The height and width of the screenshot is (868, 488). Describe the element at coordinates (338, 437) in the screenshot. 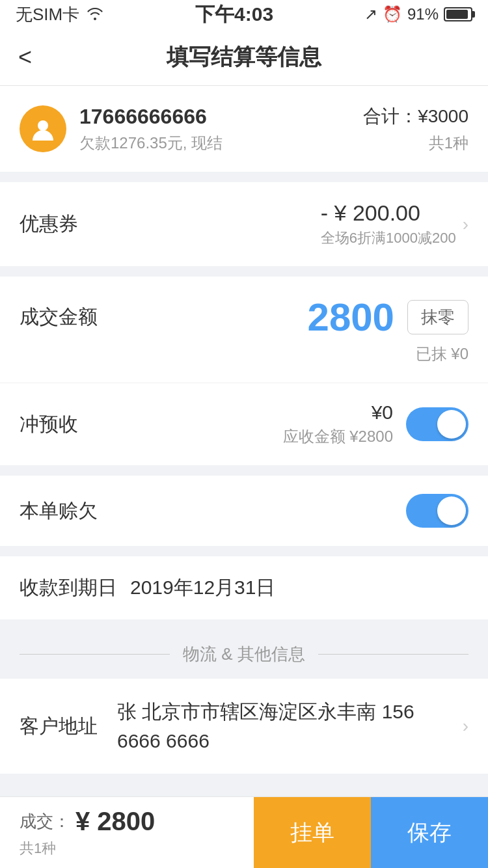

I see `pre-collect-receivable: 应收金额 ¥2800` at that location.